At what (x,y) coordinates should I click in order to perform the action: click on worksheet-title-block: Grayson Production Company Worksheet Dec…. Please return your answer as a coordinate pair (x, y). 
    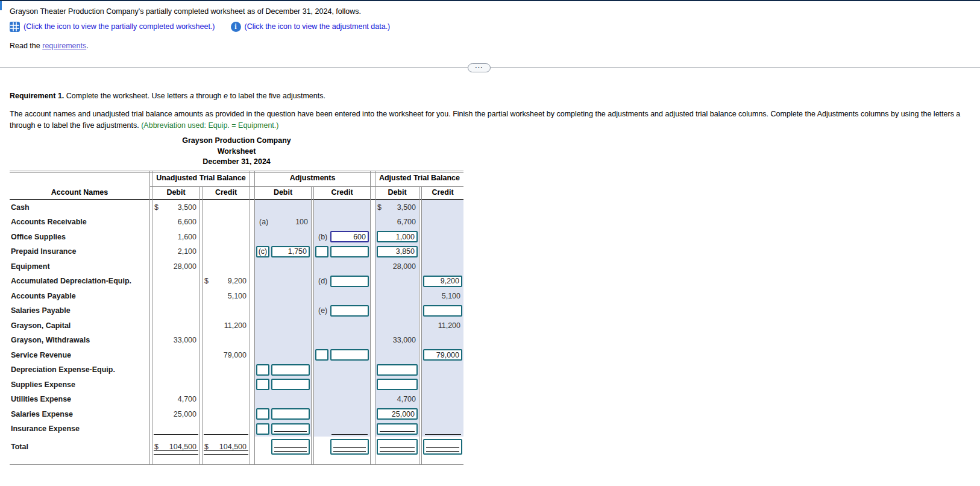
    Looking at the image, I should click on (236, 152).